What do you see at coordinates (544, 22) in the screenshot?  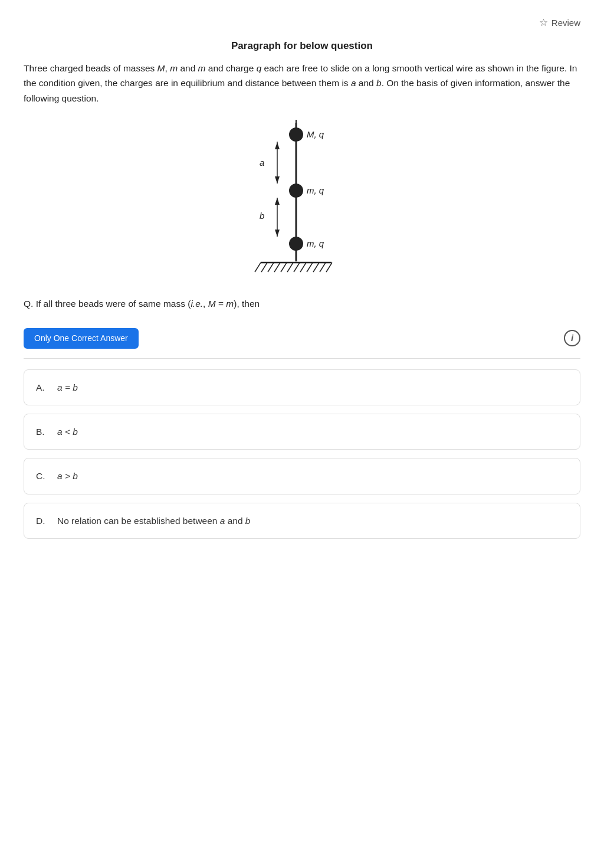 I see `star-icon: ☆` at bounding box center [544, 22].